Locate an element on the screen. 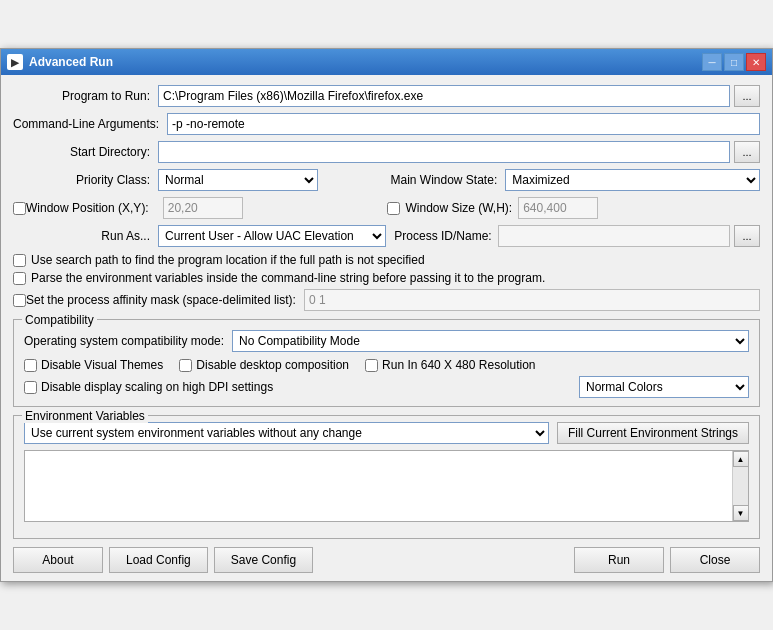 Image resolution: width=773 pixels, height=630 pixels. startdir-label: Start Directory: is located at coordinates (86, 152).